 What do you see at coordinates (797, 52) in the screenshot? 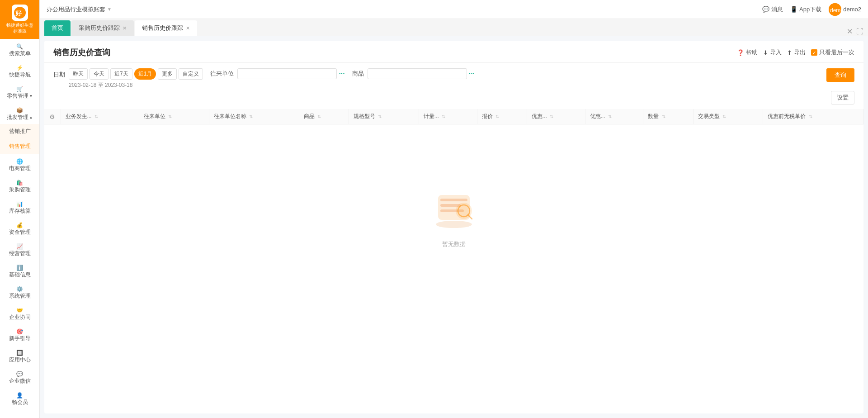
I see `export-button: ⬆ 导出` at bounding box center [797, 52].